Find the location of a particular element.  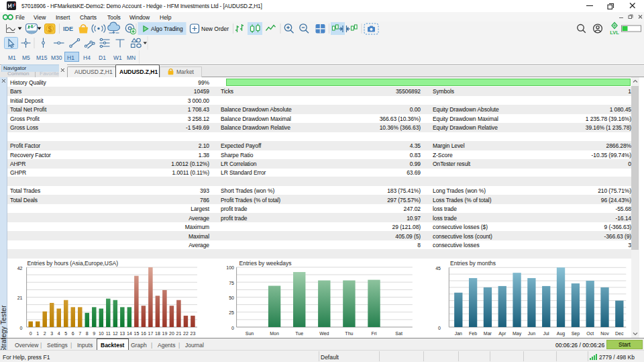

svg-text: 12 is located at coordinates (115, 333).